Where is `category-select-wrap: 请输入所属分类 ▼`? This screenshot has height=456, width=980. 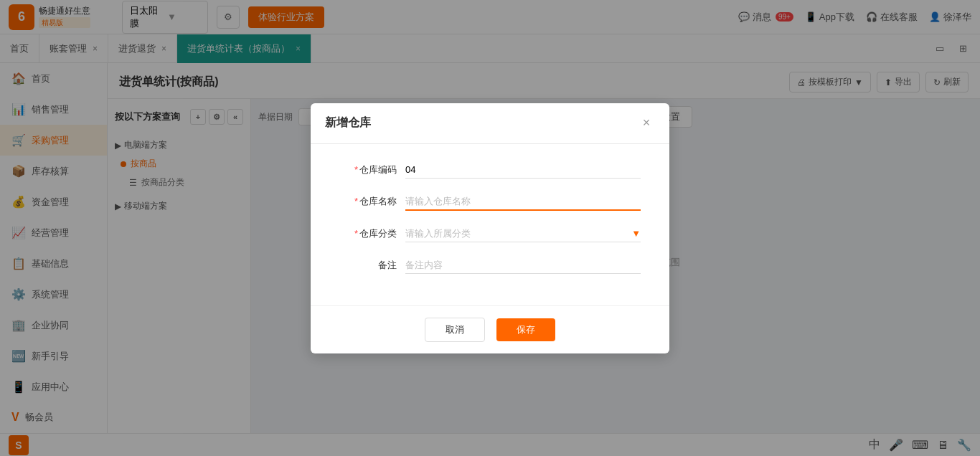
category-select-wrap: 请输入所属分类 ▼ is located at coordinates (523, 234).